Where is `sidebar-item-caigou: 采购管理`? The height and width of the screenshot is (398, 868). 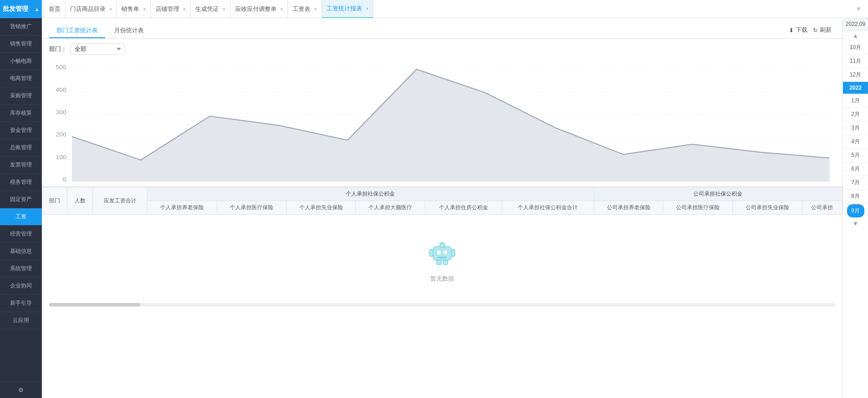
sidebar-item-caigou: 采购管理 is located at coordinates (21, 96).